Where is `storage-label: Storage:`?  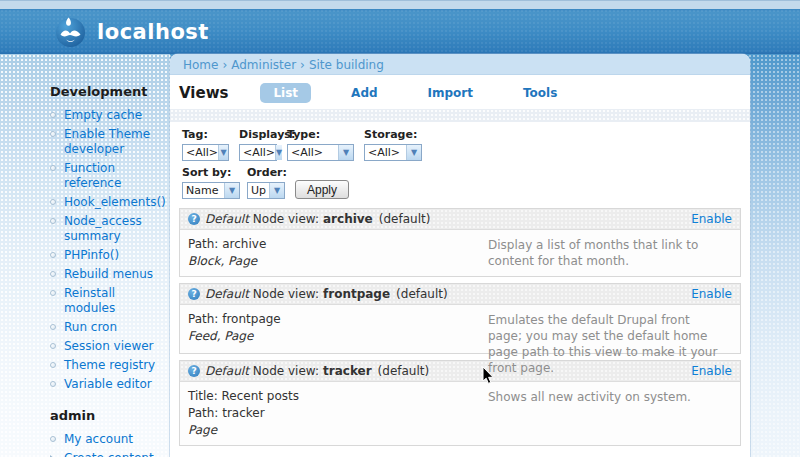 storage-label: Storage: is located at coordinates (393, 134).